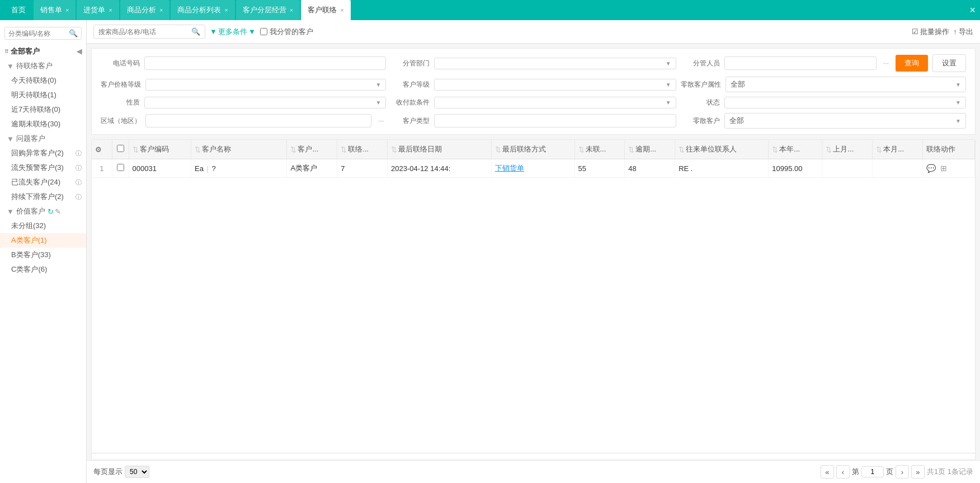  I want to click on edit-icon: ✎, so click(58, 211).